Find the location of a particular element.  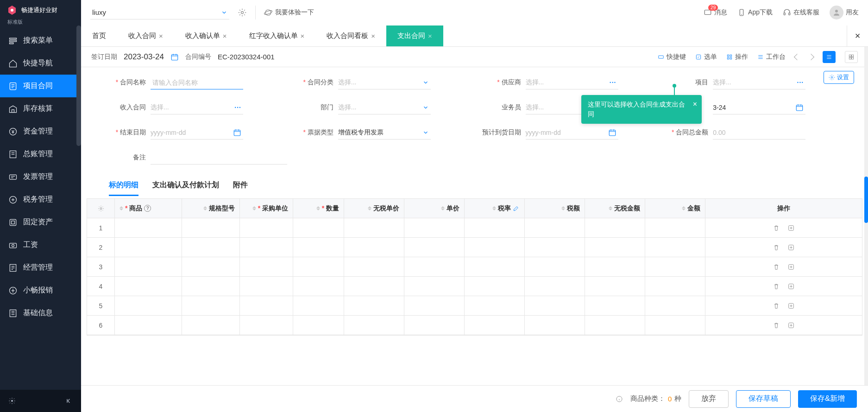

th-unit: 采购单位 is located at coordinates (267, 209).